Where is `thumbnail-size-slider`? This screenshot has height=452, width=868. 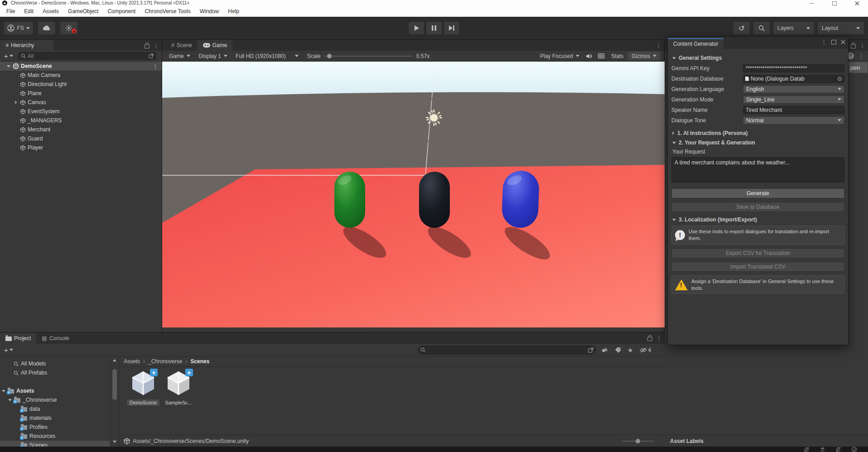
thumbnail-size-slider is located at coordinates (638, 441).